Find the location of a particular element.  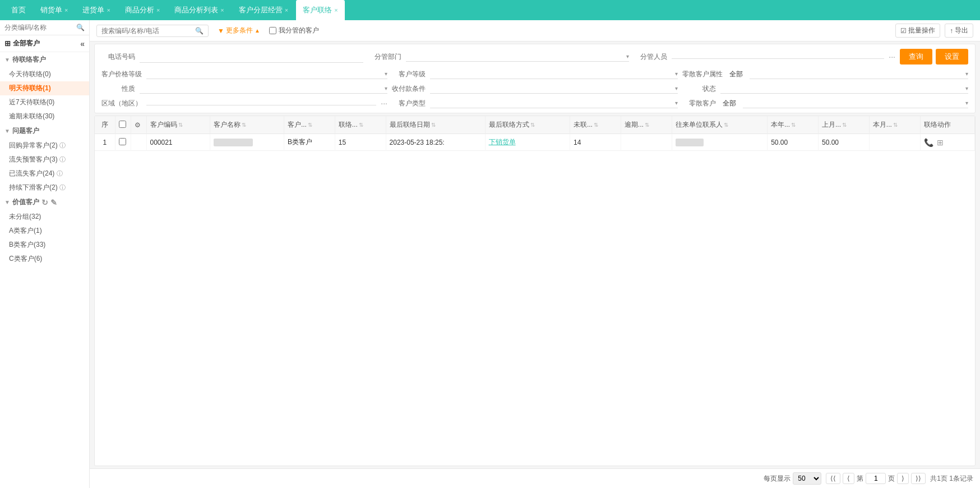

col-this-year-header: 本年... ⇅ is located at coordinates (793, 125).